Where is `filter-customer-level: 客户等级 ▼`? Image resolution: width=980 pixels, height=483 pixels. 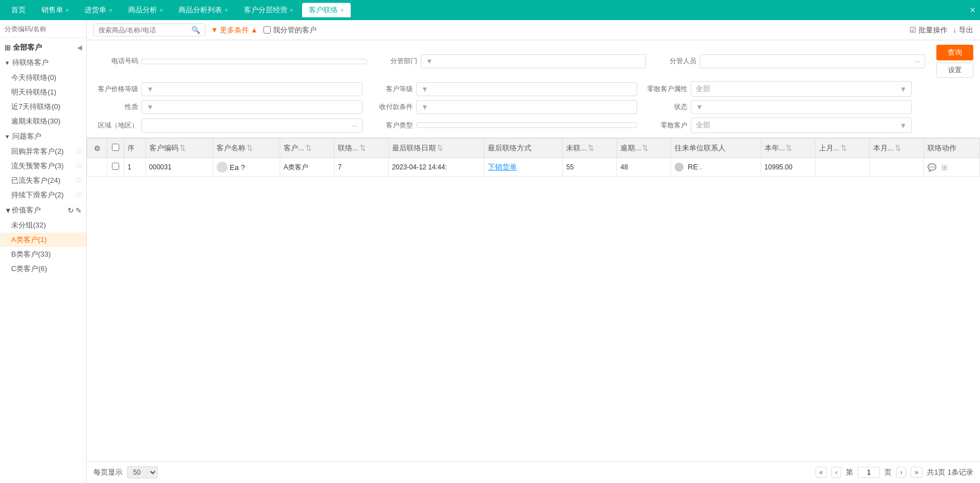
filter-customer-level: 客户等级 ▼ is located at coordinates (502, 89).